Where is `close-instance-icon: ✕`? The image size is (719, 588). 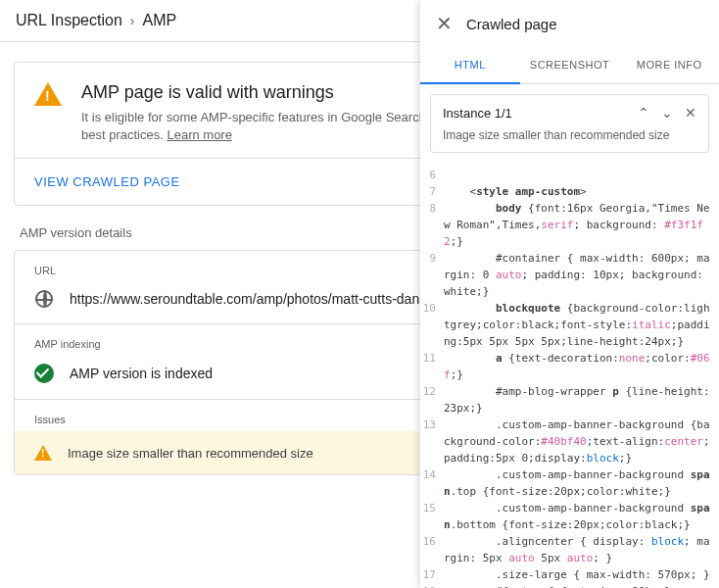
close-instance-icon: ✕ is located at coordinates (691, 113).